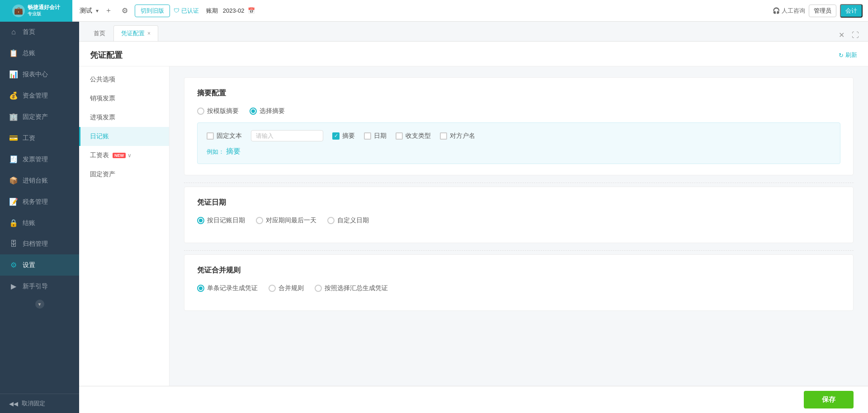 The width and height of the screenshot is (868, 413). What do you see at coordinates (40, 159) in the screenshot?
I see `sidebar-item-invoice: 🧾 发票管理` at bounding box center [40, 159].